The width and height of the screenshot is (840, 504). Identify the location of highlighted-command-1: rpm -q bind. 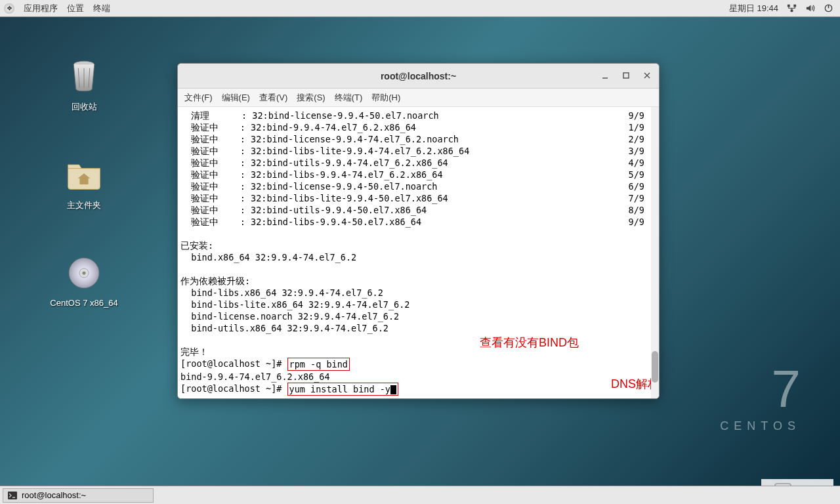
(319, 364).